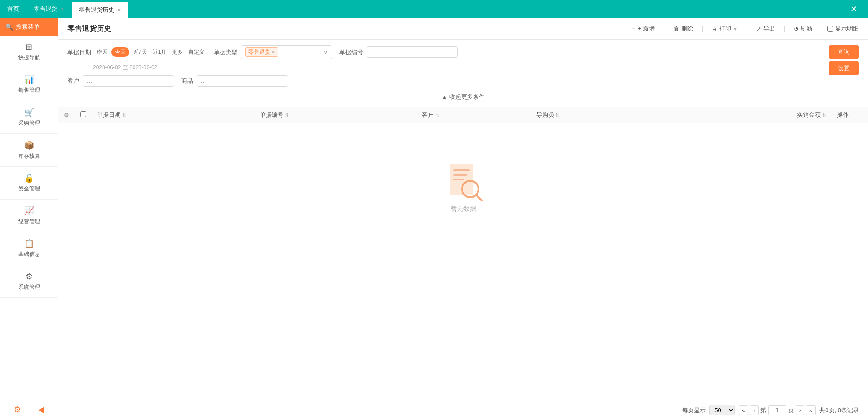  What do you see at coordinates (724, 29) in the screenshot?
I see `print-button: 🖨 打印 ▼` at bounding box center [724, 29].